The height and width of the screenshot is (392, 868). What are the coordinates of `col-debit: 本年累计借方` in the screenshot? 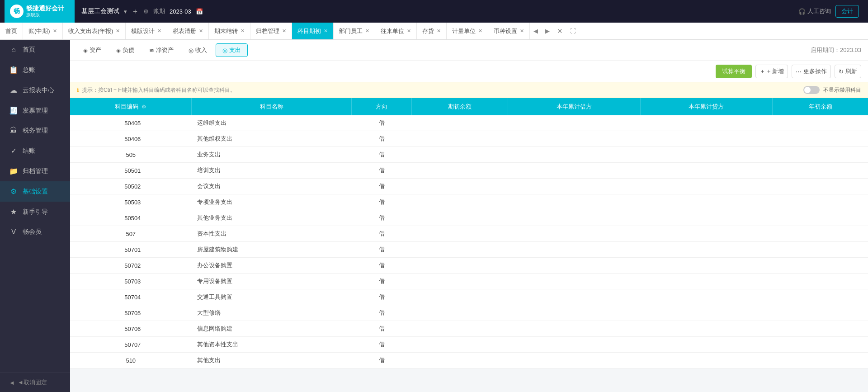 It's located at (574, 107).